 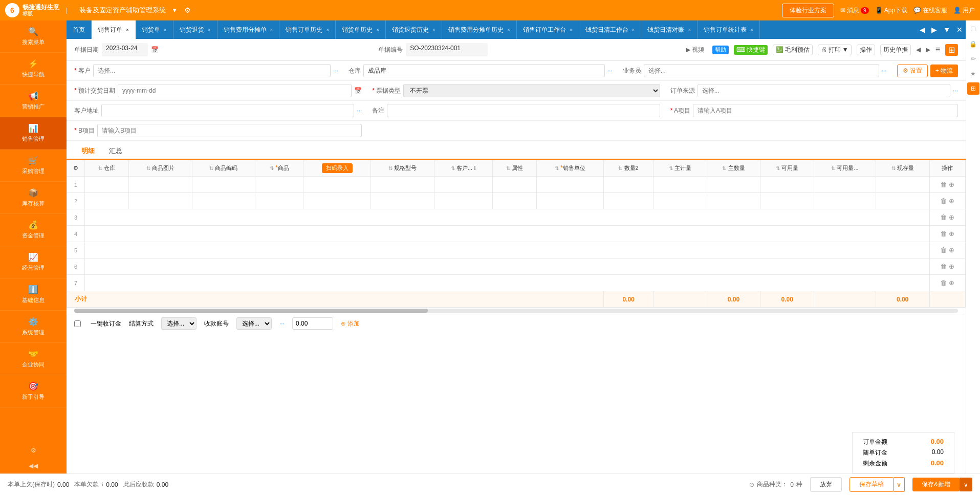 I want to click on row1-warehouse, so click(x=107, y=185).